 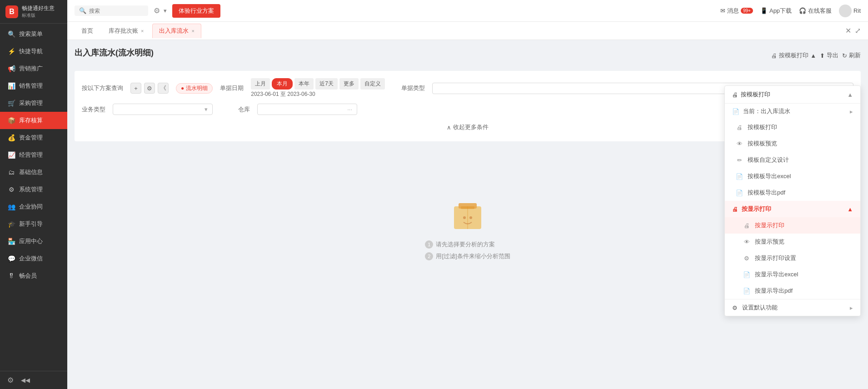 I want to click on business-type-label: 业务类型, so click(x=94, y=110).